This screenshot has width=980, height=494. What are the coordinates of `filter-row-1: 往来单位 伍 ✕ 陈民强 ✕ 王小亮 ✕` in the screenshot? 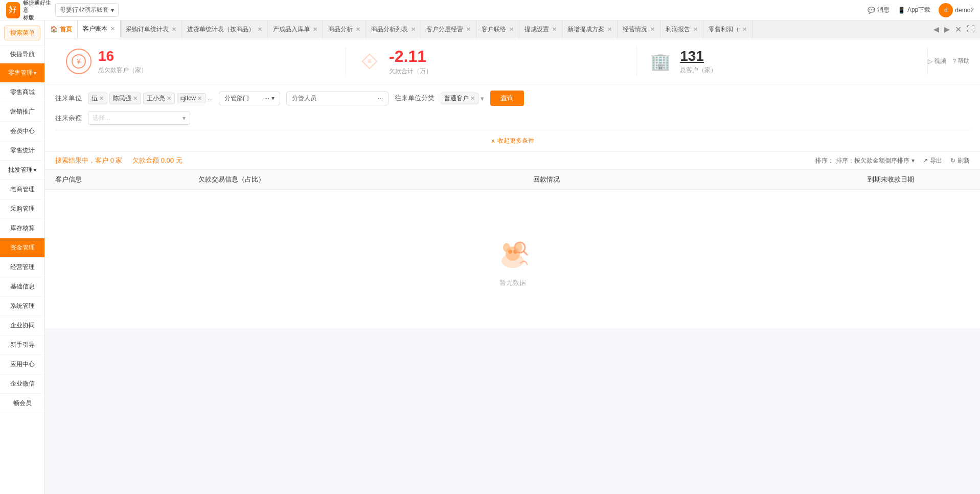 It's located at (512, 98).